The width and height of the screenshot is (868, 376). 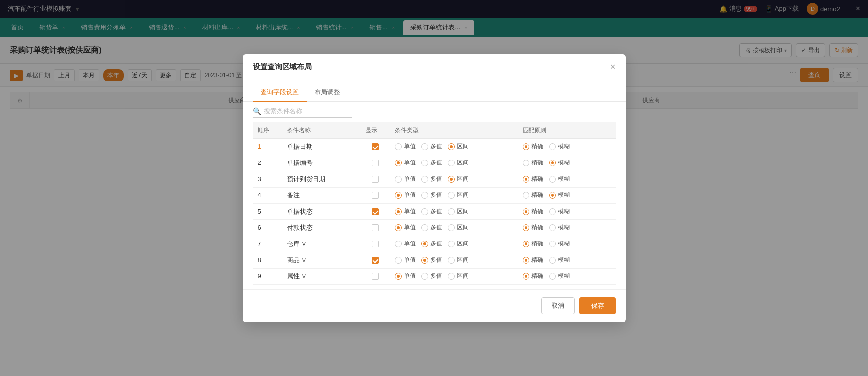 I want to click on col-name: 条件名称, so click(x=321, y=131).